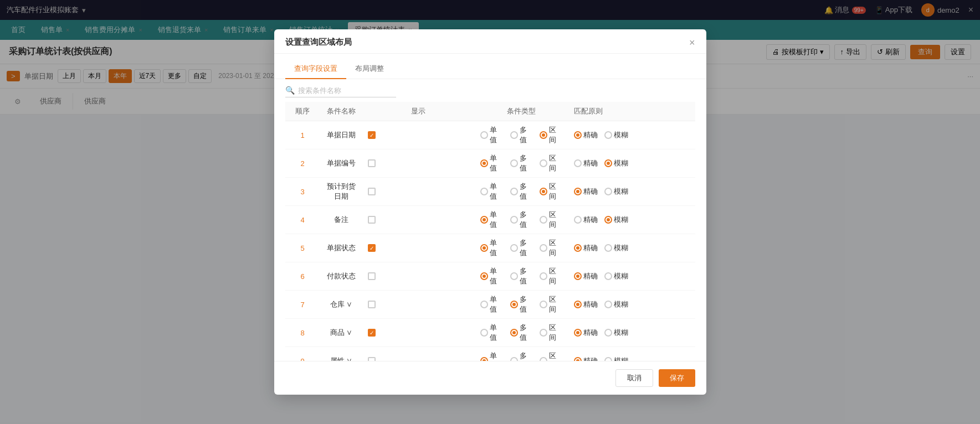 This screenshot has width=980, height=424. I want to click on row-condition-name: 付款状态, so click(341, 277).